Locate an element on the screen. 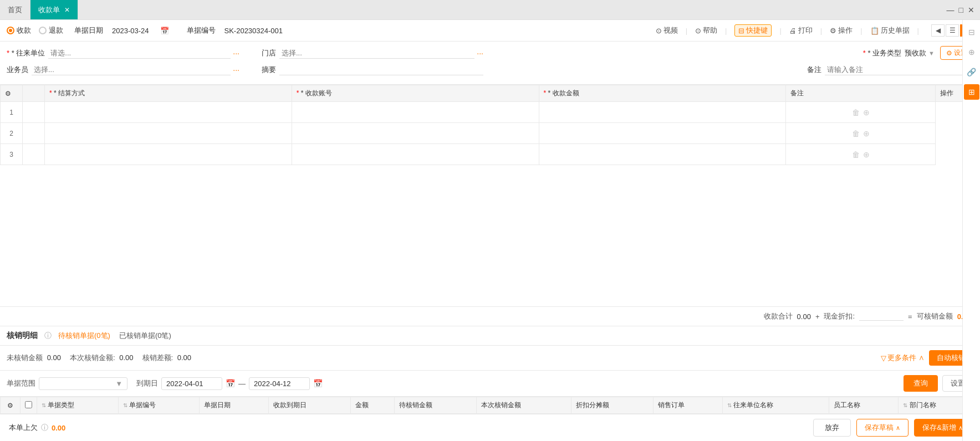 This screenshot has height=441, width=980. print-label: 打印 is located at coordinates (805, 30).